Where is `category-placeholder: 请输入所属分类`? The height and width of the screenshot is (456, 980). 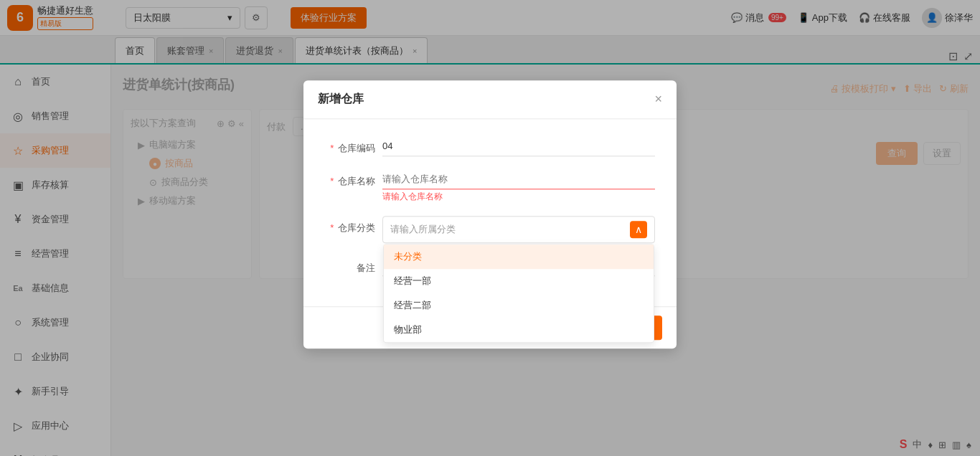
category-placeholder: 请输入所属分类 is located at coordinates (423, 229).